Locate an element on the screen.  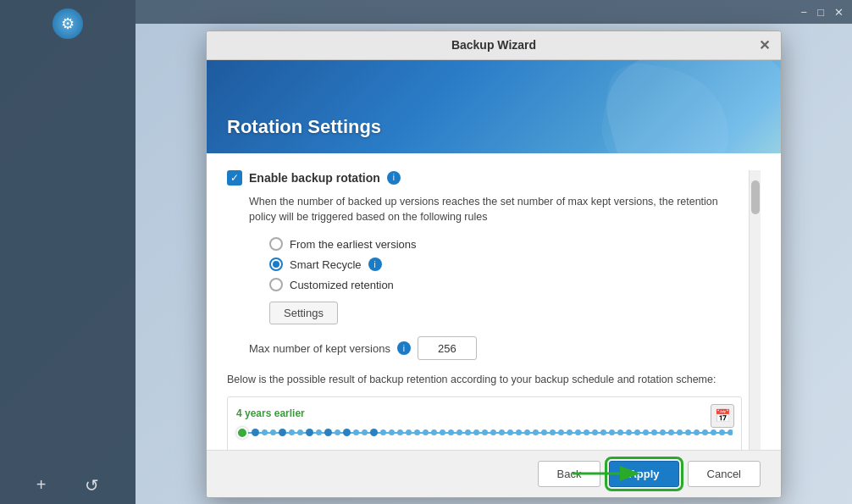
radio-smart-recycle-circle is located at coordinates (276, 264).